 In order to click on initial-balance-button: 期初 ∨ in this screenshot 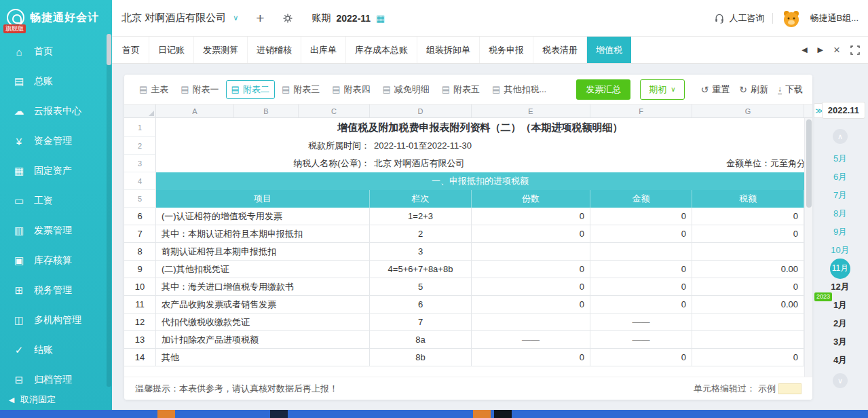, I will do `click(662, 90)`.